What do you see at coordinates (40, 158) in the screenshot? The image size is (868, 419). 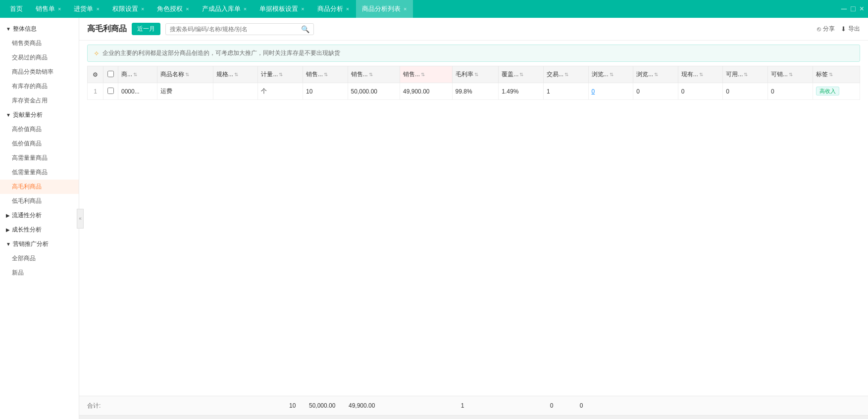 I see `sidebar-item-high-demand: 高需量量商品` at bounding box center [40, 158].